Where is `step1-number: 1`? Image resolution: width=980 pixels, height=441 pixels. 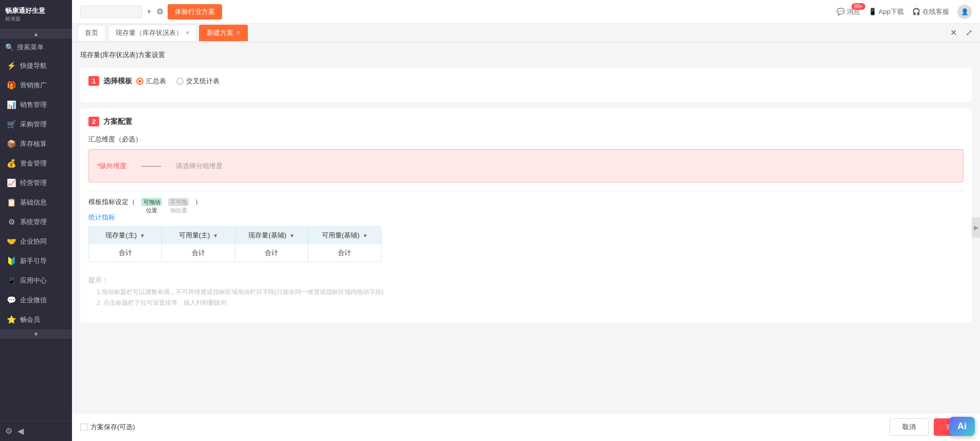
step1-number: 1 is located at coordinates (94, 81).